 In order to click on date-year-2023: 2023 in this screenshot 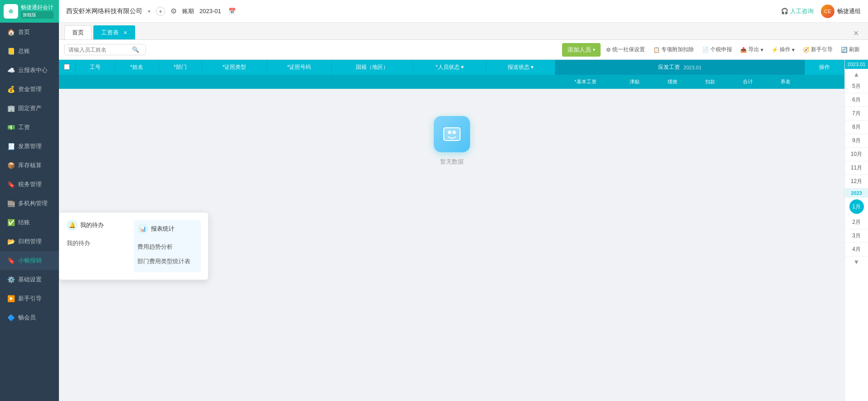, I will do `click(857, 193)`.